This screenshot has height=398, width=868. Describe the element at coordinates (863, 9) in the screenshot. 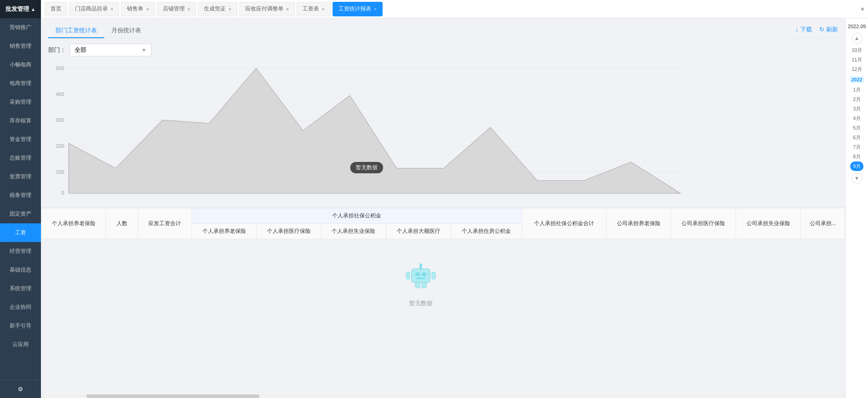

I see `tab-bar-actions: ×` at that location.